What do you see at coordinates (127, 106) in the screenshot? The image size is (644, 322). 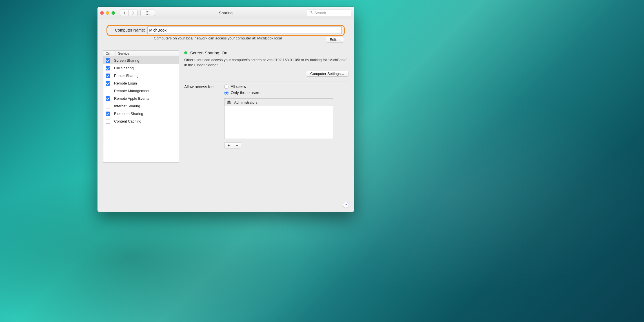 I see `service-label: Internet Sharing` at bounding box center [127, 106].